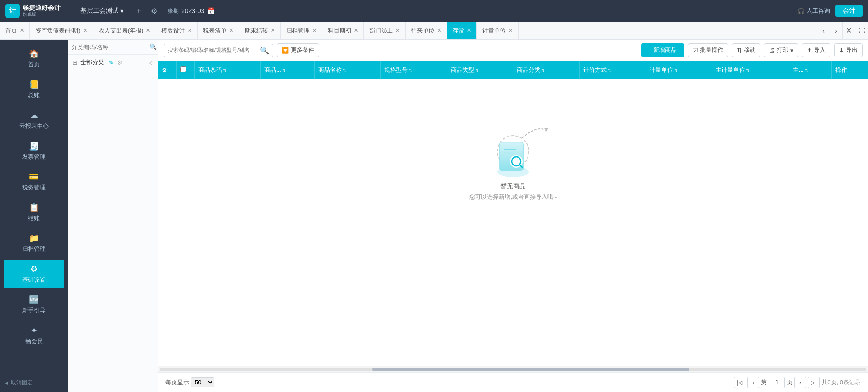 The width and height of the screenshot is (868, 392). I want to click on scrollbar-thumb, so click(531, 369).